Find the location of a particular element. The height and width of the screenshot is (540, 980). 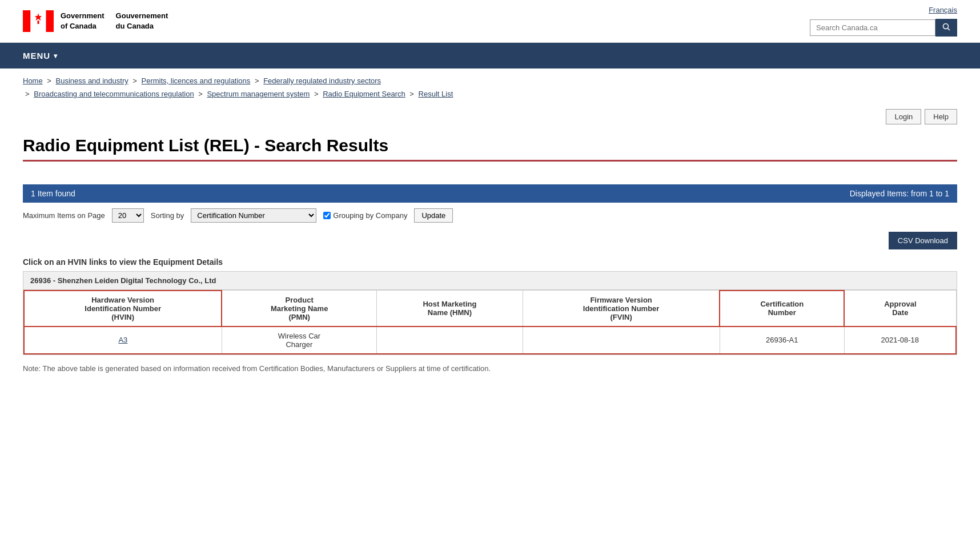

menu-chevron-icon: ▾ is located at coordinates (56, 56).